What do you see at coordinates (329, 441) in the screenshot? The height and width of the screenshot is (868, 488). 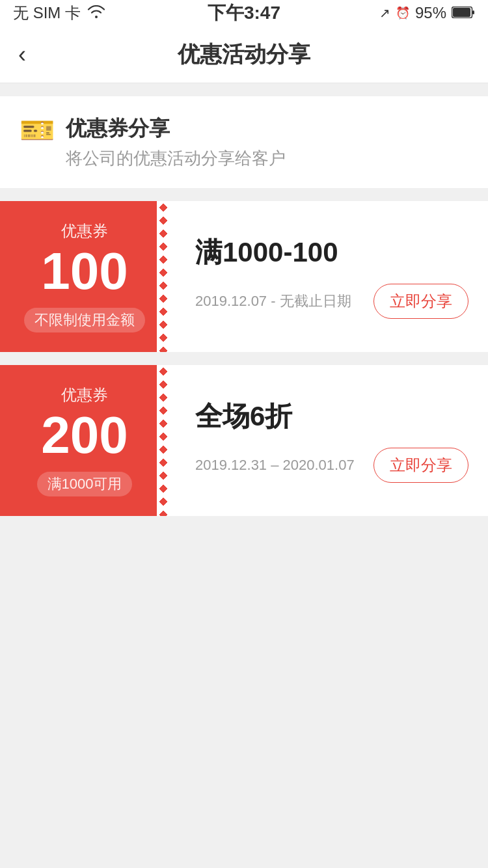 I see `coupon-right-1: 全场6折 2019.12.31 – 2020.01.07 立即分享` at bounding box center [329, 441].